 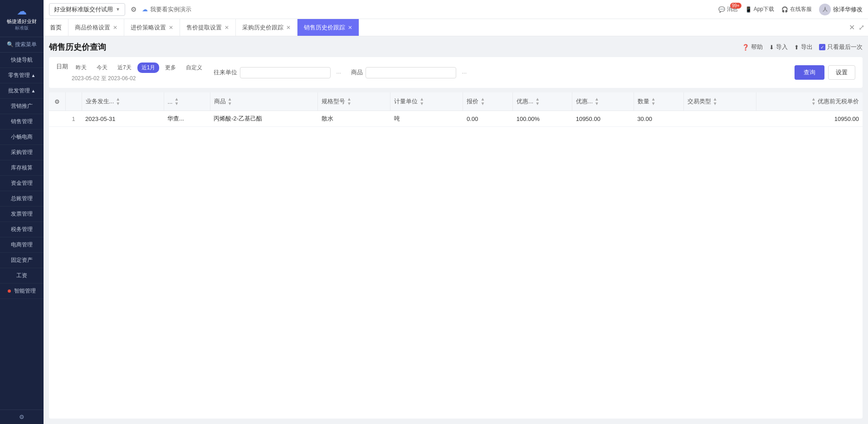 I want to click on cell-price: 0.00, so click(x=488, y=119).